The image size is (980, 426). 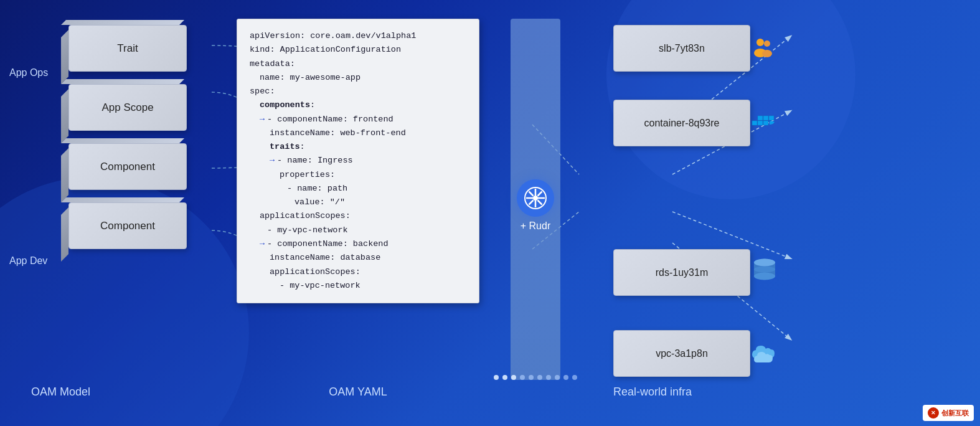 I want to click on yaml-line-11: properties:, so click(x=358, y=175).